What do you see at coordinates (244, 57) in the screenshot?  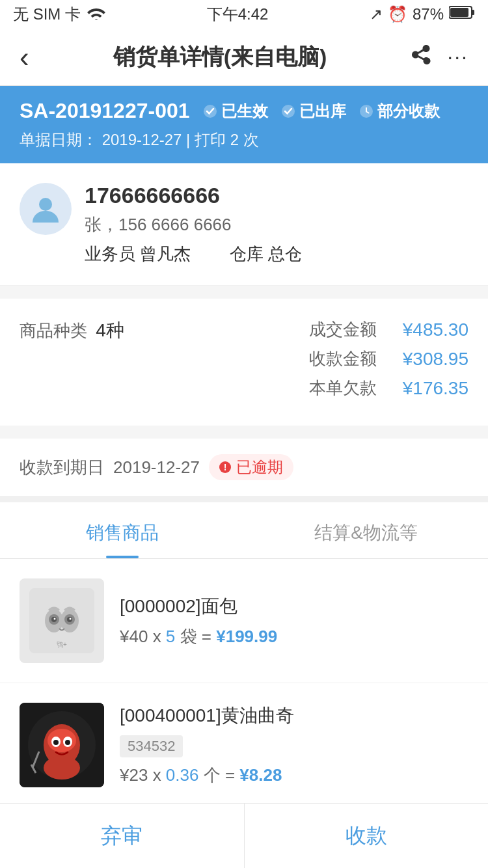 I see `nav-bar: ‹ 销货单详情(来自电脑) ···` at bounding box center [244, 57].